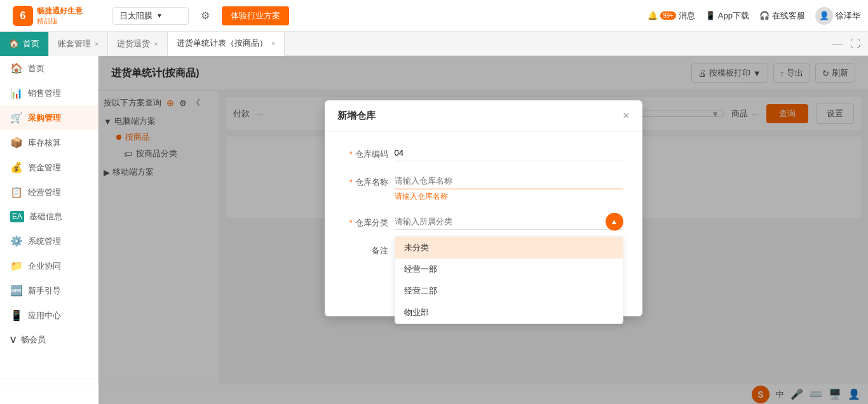  What do you see at coordinates (848, 16) in the screenshot?
I see `username-label: 徐泽华` at bounding box center [848, 16].